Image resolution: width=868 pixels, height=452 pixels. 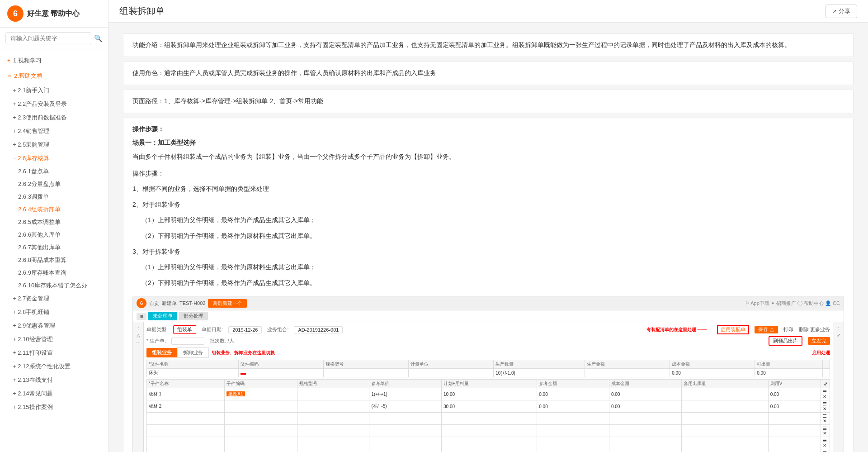 I want to click on sidebar-item-cases: + 2.15操作案例, so click(x=54, y=407).